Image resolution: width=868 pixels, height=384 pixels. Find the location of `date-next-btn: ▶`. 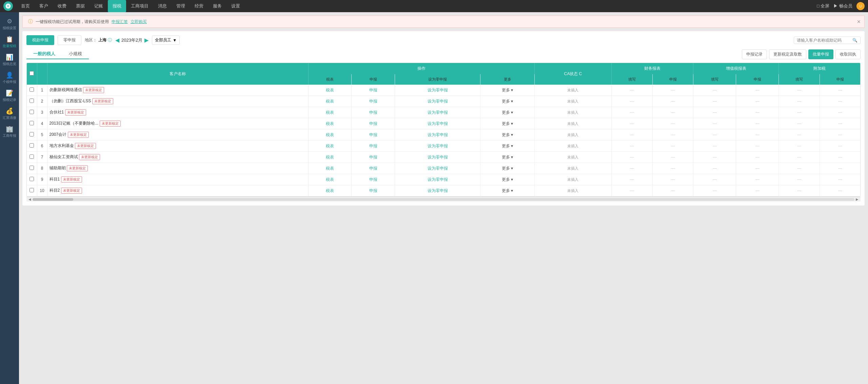

date-next-btn: ▶ is located at coordinates (146, 40).